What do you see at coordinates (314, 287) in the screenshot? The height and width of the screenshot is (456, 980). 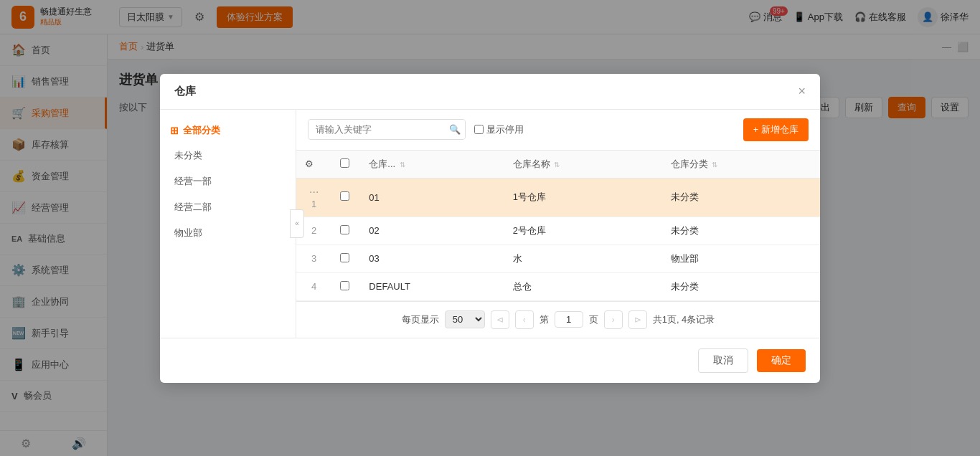 I see `row-actions: ··· 4` at bounding box center [314, 287].